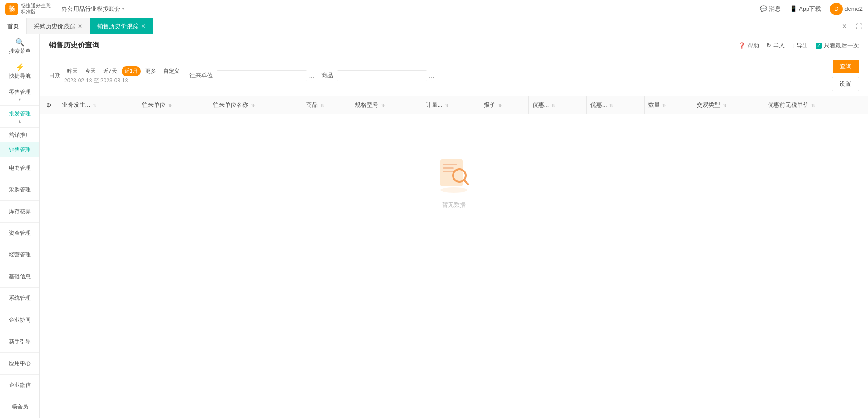 Image resolution: width=868 pixels, height=418 pixels. What do you see at coordinates (122, 26) in the screenshot?
I see `tab-sales: 销售历史价跟踪 ✕` at bounding box center [122, 26].